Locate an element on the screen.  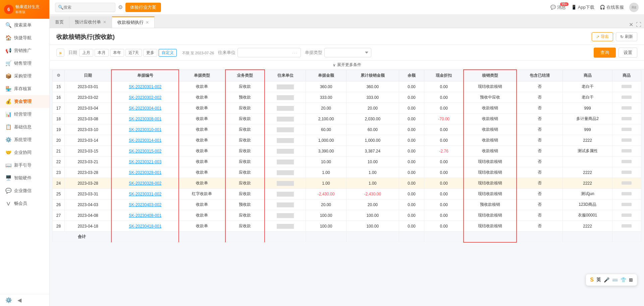
sidebar-item-corp: 🤝 企业协同 is located at coordinates (25, 152).